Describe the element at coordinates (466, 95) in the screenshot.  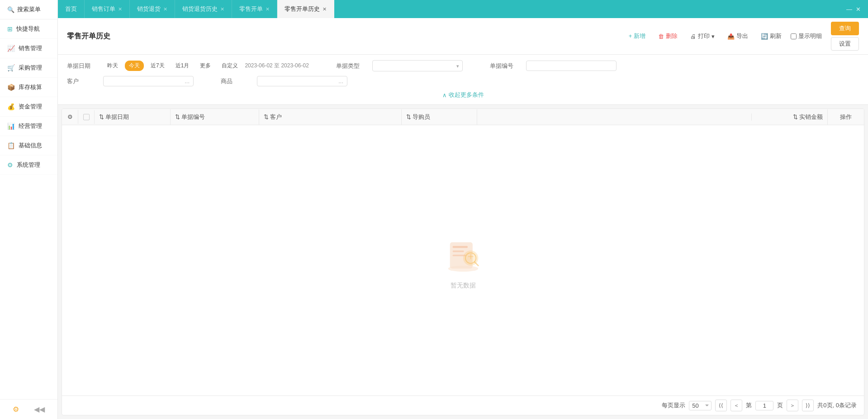
I see `collapse-filter-label: 收起更多条件` at that location.